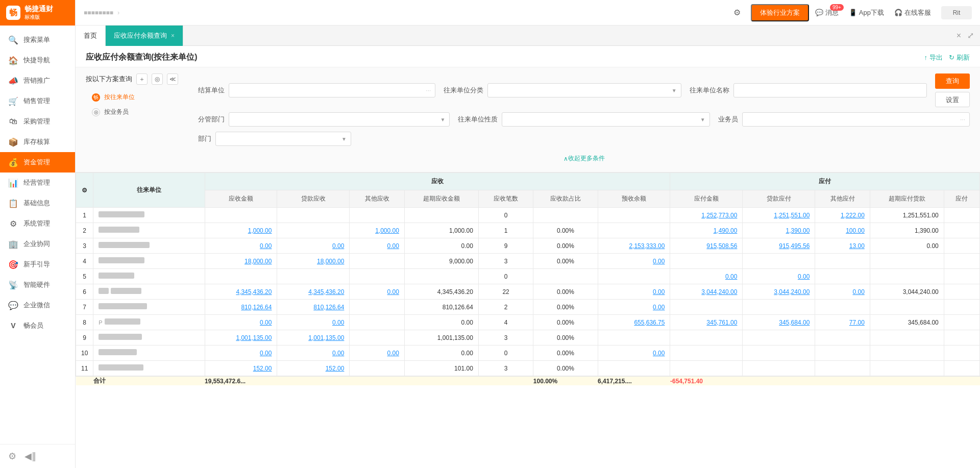 The width and height of the screenshot is (980, 468). What do you see at coordinates (934, 58) in the screenshot?
I see `export-button: ↑ 导出` at bounding box center [934, 58].